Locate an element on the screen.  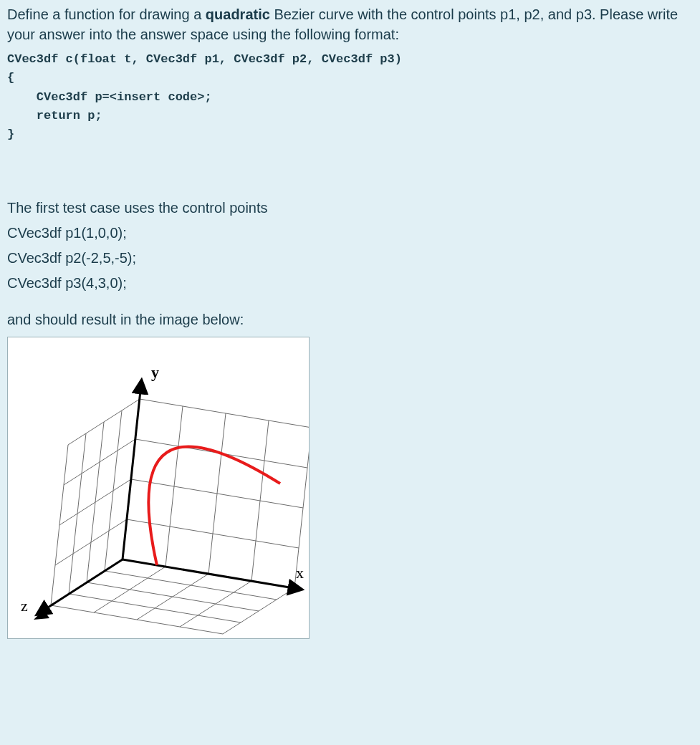
intro-seg1: Define a function for drawing a is located at coordinates (106, 14).